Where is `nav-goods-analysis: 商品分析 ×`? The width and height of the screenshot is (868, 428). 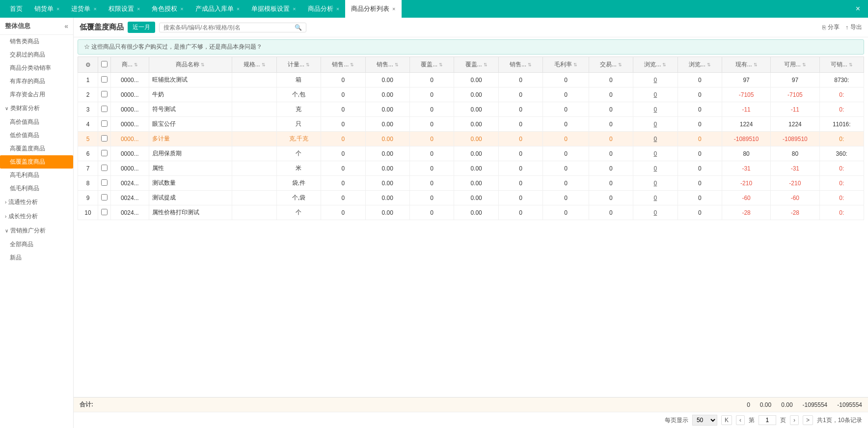 nav-goods-analysis: 商品分析 × is located at coordinates (324, 9).